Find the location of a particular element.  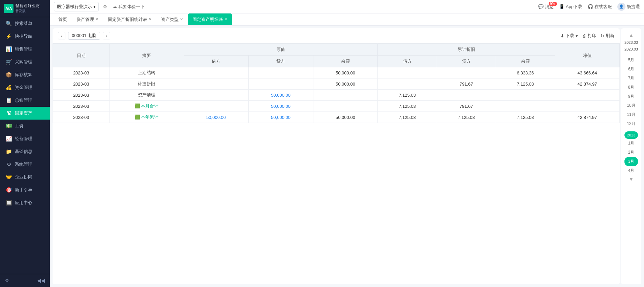

th-dep-credit: 贷方 is located at coordinates (466, 61).